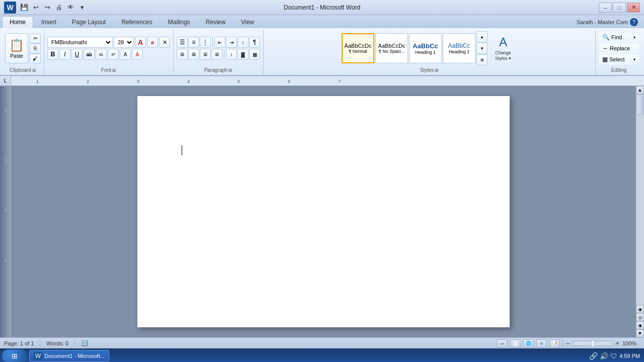  I want to click on increase-indent-button: ⇥, so click(231, 42).